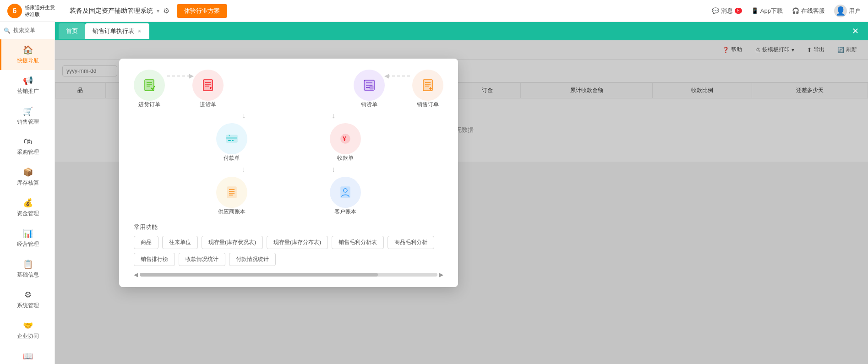 This screenshot has height=364, width=868. What do you see at coordinates (411, 243) in the screenshot?
I see `func-btn-product-margin: 商品毛利分析` at bounding box center [411, 243].